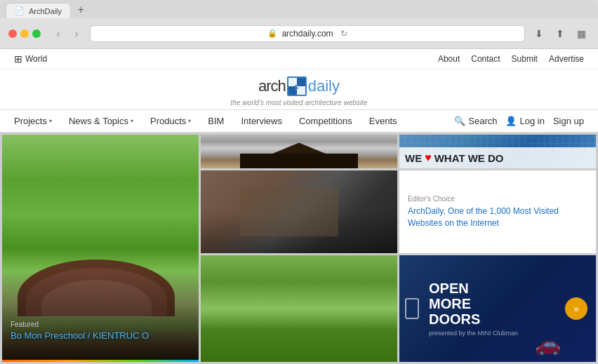 This screenshot has height=364, width=598. Describe the element at coordinates (498, 158) in the screenshot. I see `we-love-banner: WE ♥ WHAT WE DO` at that location.